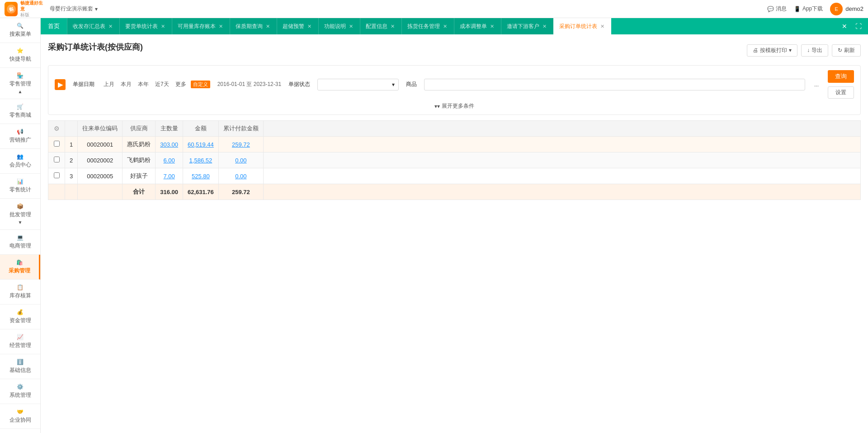 The width and height of the screenshot is (868, 433). What do you see at coordinates (841, 76) in the screenshot?
I see `query-button: 查询` at bounding box center [841, 76].